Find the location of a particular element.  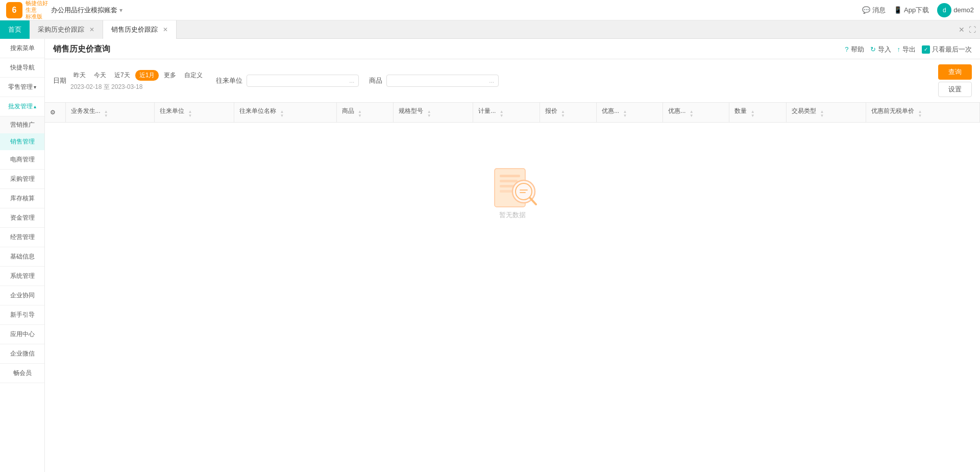

wholesale-label: 批发管理 is located at coordinates (20, 106).